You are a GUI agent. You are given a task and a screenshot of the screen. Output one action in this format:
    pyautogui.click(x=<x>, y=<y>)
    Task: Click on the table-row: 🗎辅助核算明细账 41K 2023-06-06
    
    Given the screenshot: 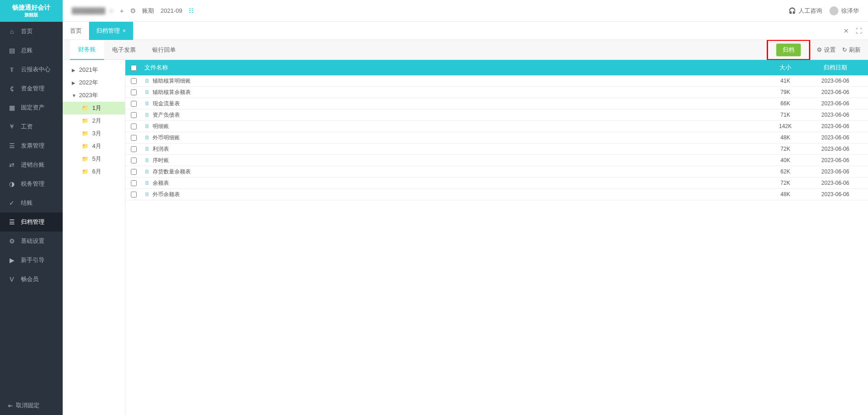 What is the action you would take?
    pyautogui.click(x=497, y=81)
    